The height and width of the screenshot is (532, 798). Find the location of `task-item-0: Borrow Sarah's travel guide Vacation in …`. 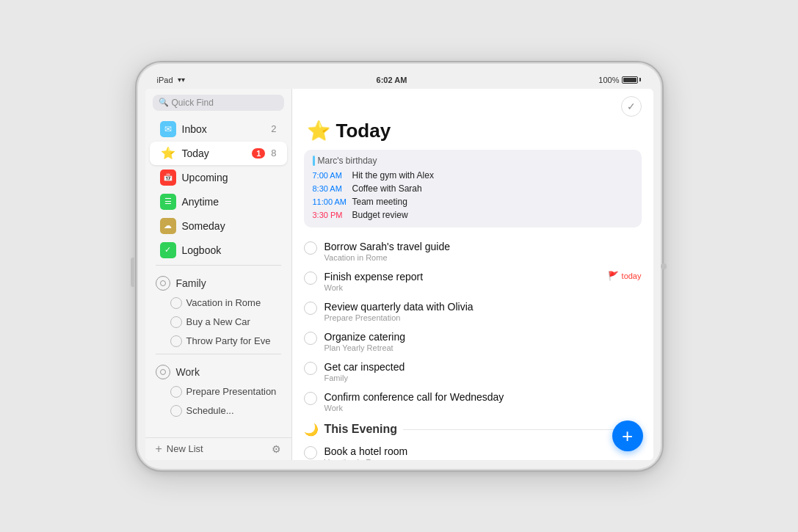

task-item-0: Borrow Sarah's travel guide Vacation in … is located at coordinates (473, 251).